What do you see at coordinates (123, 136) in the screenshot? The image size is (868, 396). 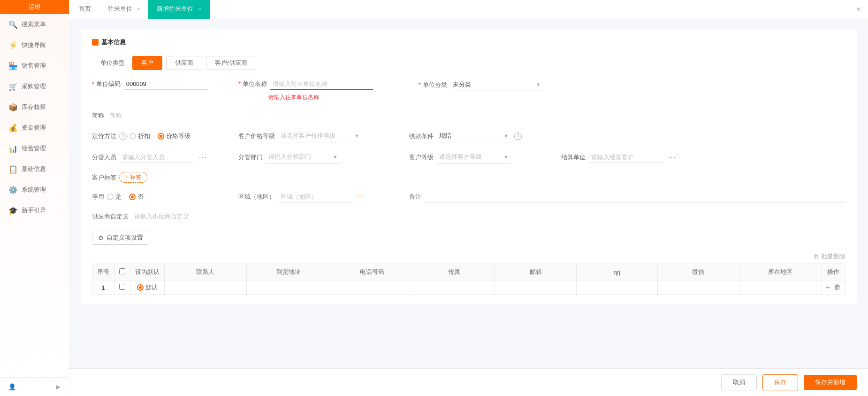 I see `pricing-help-icon: ?` at bounding box center [123, 136].